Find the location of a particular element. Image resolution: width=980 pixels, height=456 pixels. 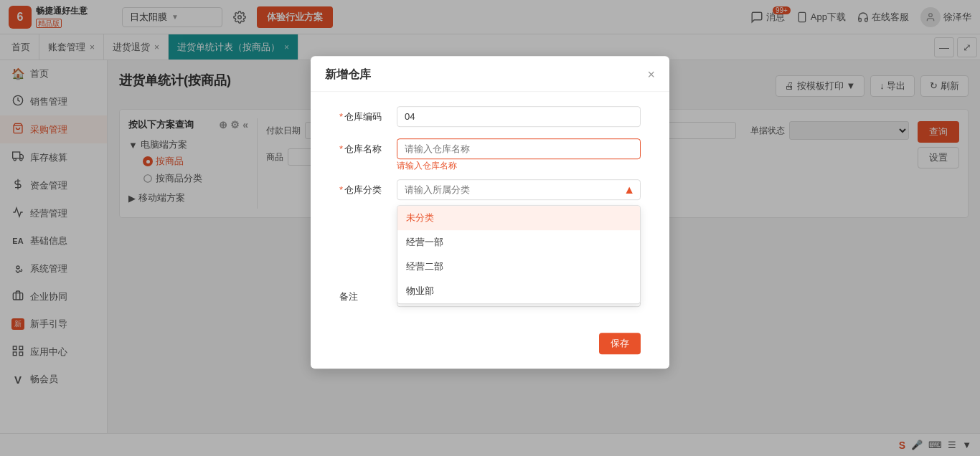

name-error-message: 请输入仓库名称 is located at coordinates (427, 166).